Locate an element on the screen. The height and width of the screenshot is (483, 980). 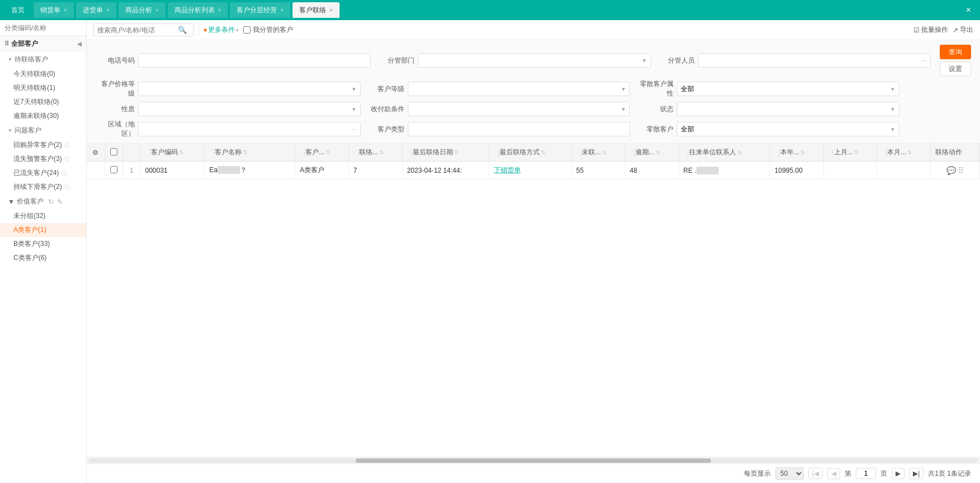
query-button: 查询 is located at coordinates (955, 52).